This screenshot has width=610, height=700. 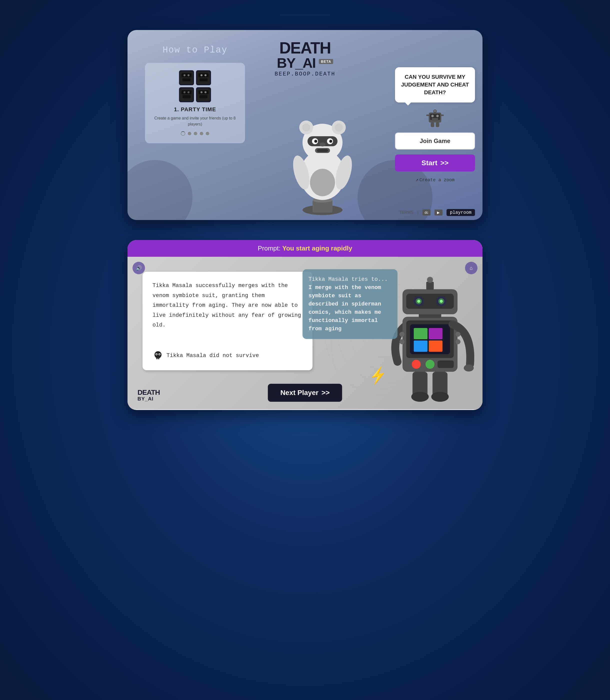 I want to click on next-player-label: Next Player, so click(x=300, y=393).